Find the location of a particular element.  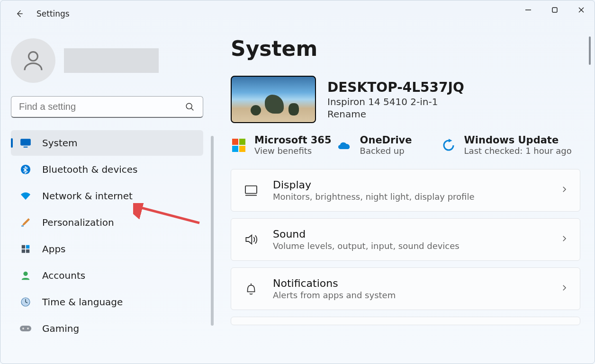

back-button is located at coordinates (19, 14).